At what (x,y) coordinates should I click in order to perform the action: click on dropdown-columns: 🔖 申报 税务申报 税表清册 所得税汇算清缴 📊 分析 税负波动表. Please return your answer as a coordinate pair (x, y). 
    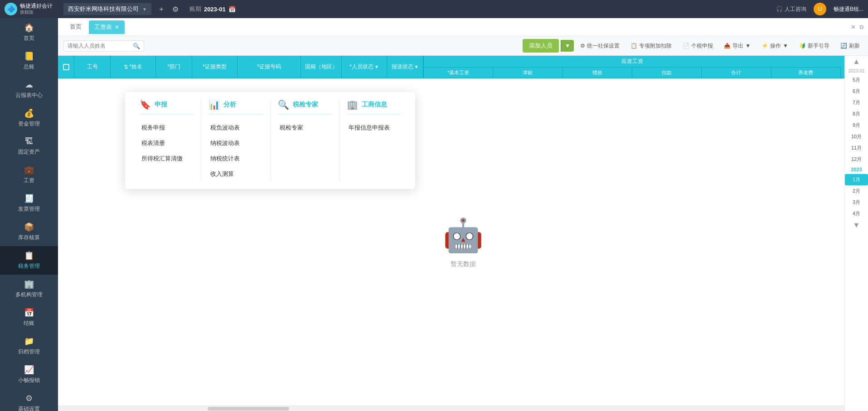
    Looking at the image, I should click on (270, 140).